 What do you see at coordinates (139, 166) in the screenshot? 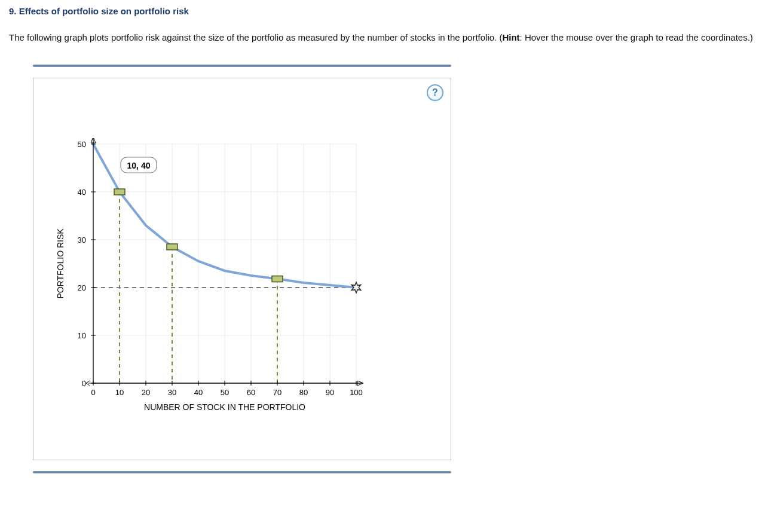
I see `svg-text: 10, 40` at bounding box center [139, 166].